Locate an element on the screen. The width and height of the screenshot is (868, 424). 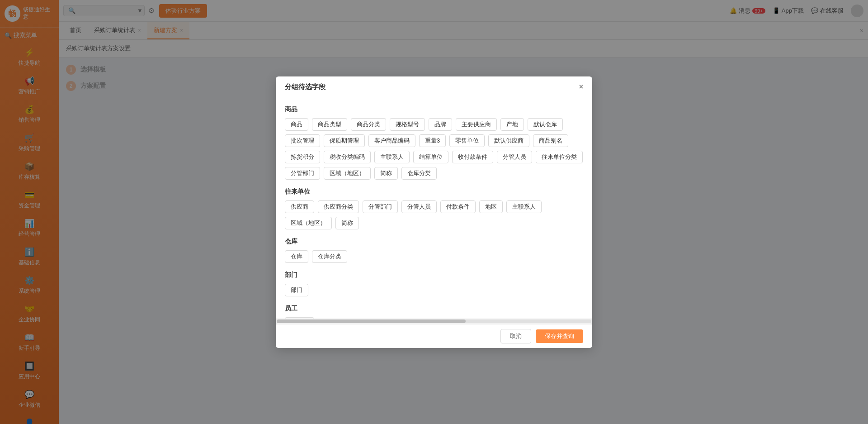
field-tag-product-1: 商品类型 is located at coordinates (330, 124).